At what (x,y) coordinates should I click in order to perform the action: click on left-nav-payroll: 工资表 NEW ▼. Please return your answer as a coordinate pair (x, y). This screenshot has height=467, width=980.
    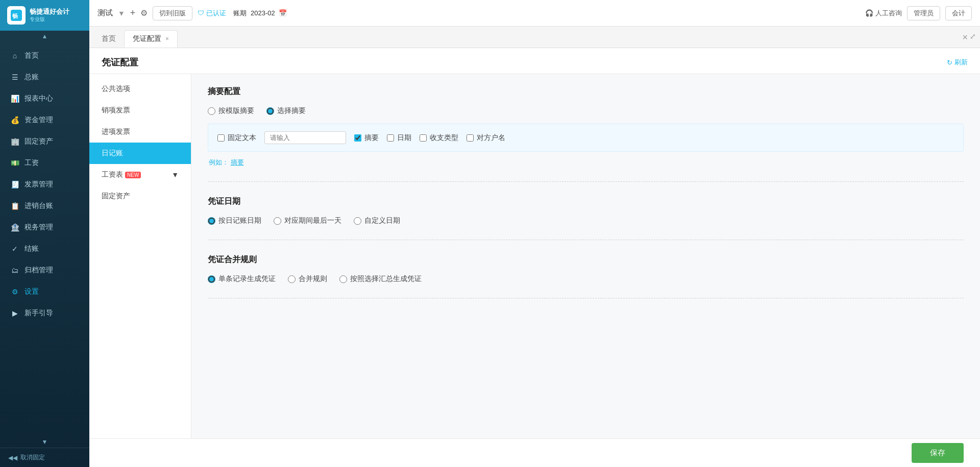
    Looking at the image, I should click on (140, 175).